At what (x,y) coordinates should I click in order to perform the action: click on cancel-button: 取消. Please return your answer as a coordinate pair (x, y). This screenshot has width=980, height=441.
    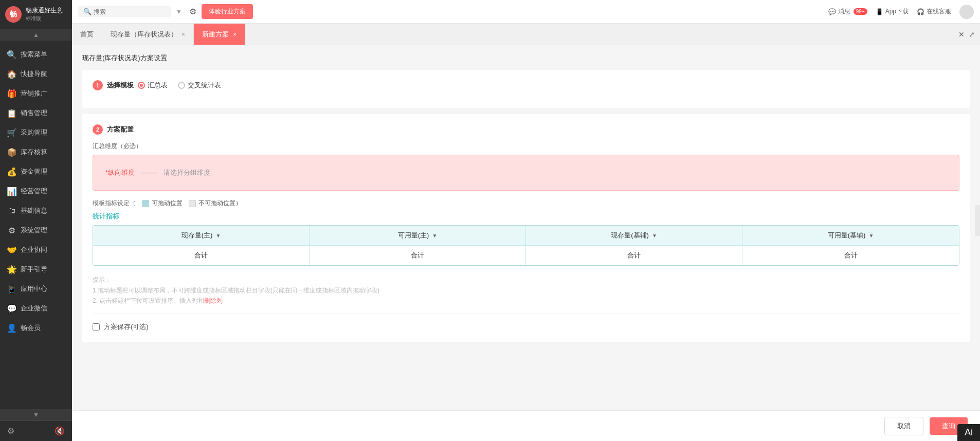
    Looking at the image, I should click on (904, 426).